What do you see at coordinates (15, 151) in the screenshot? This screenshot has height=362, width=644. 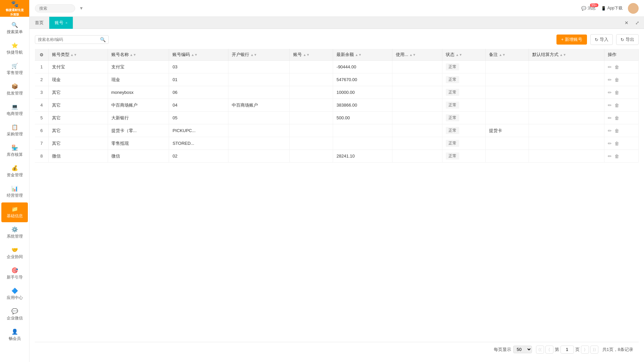 I see `sidebar-item-inventory-check: 🏪 库存核算` at bounding box center [15, 151].